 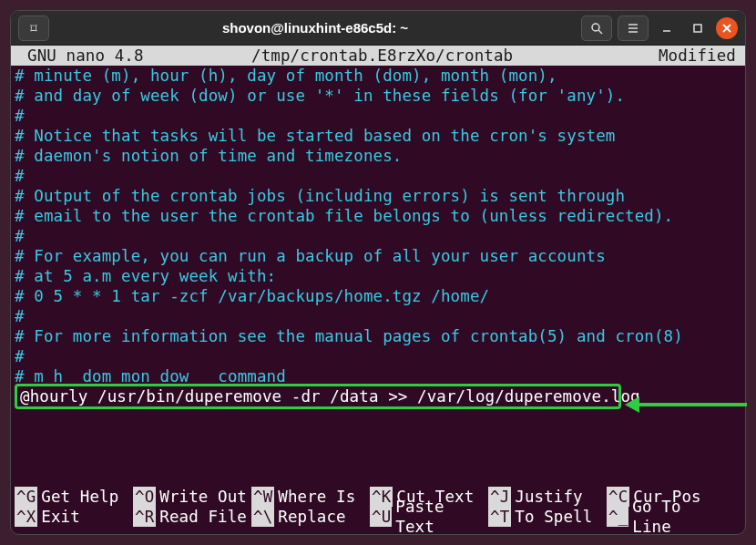 What do you see at coordinates (315, 27) in the screenshot?
I see `window-title: shovon@linuxhint-e86c5d: ~` at bounding box center [315, 27].